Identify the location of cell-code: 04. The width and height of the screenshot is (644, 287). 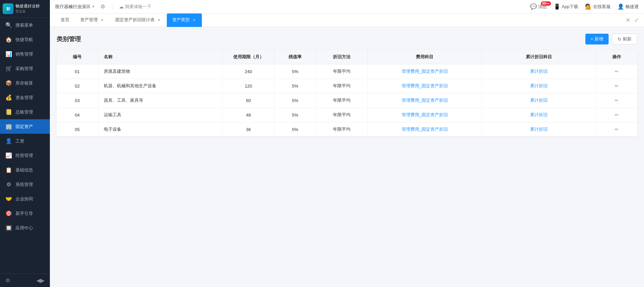
(78, 115).